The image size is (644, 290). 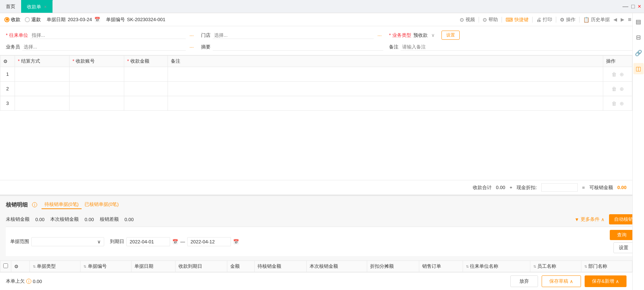 I want to click on sub-col-employee-label: 员工名称, so click(x=547, y=266).